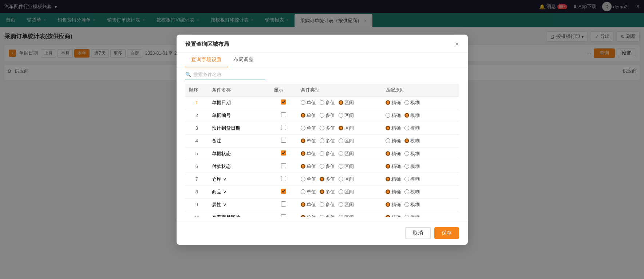 The image size is (644, 279). What do you see at coordinates (197, 192) in the screenshot?
I see `row-order: 8` at bounding box center [197, 192].